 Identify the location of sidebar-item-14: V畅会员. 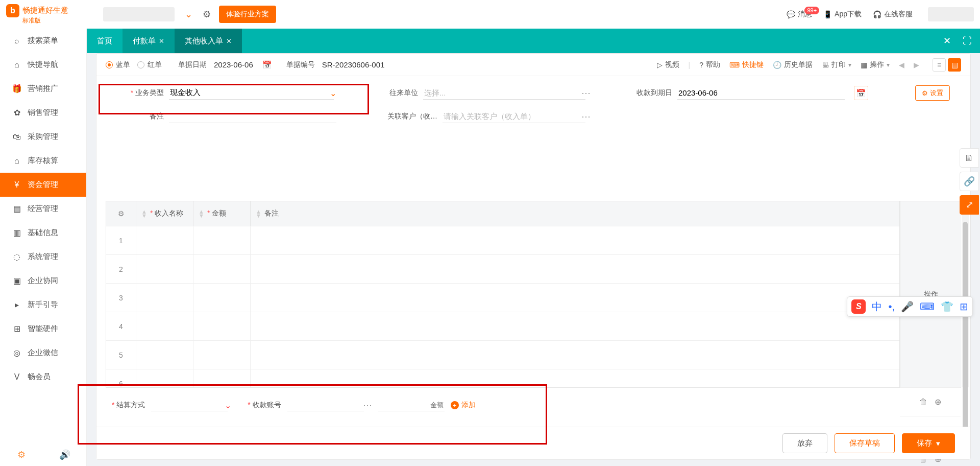
(43, 377).